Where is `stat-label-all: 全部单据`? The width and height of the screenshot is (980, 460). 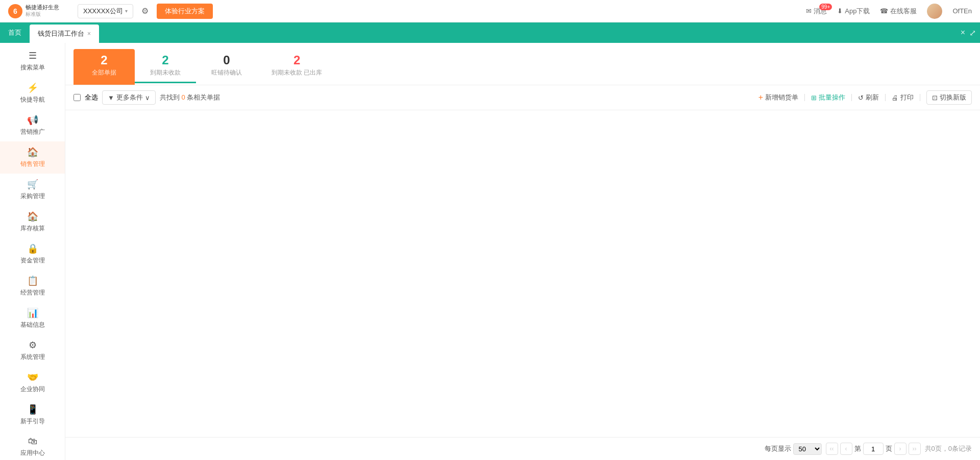 stat-label-all: 全部单据 is located at coordinates (104, 72).